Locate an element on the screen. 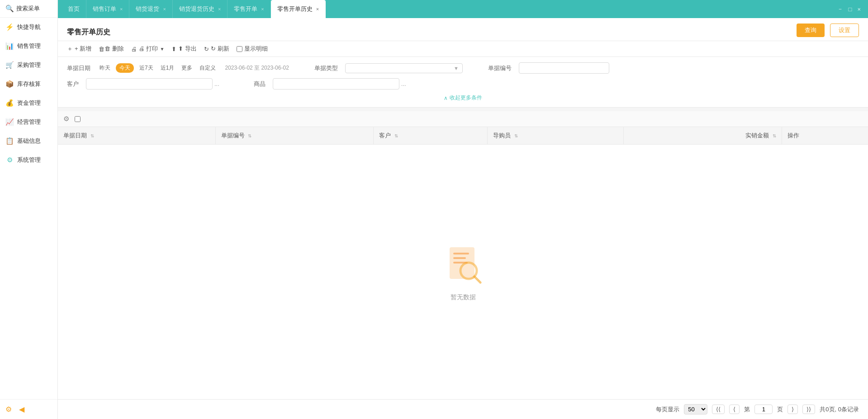 The height and width of the screenshot is (419, 868). page-title: 零售开单历史 is located at coordinates (89, 33).